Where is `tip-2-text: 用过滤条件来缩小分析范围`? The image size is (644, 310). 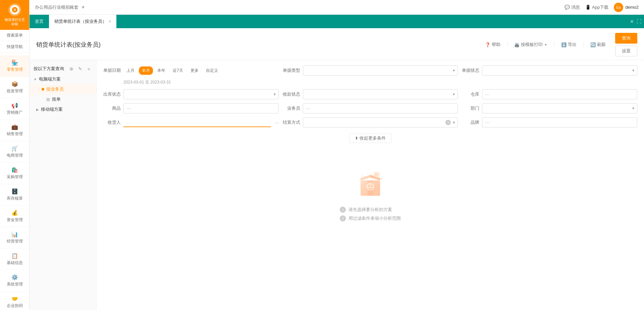 tip-2-text: 用过滤条件来缩小分析范围 is located at coordinates (375, 218).